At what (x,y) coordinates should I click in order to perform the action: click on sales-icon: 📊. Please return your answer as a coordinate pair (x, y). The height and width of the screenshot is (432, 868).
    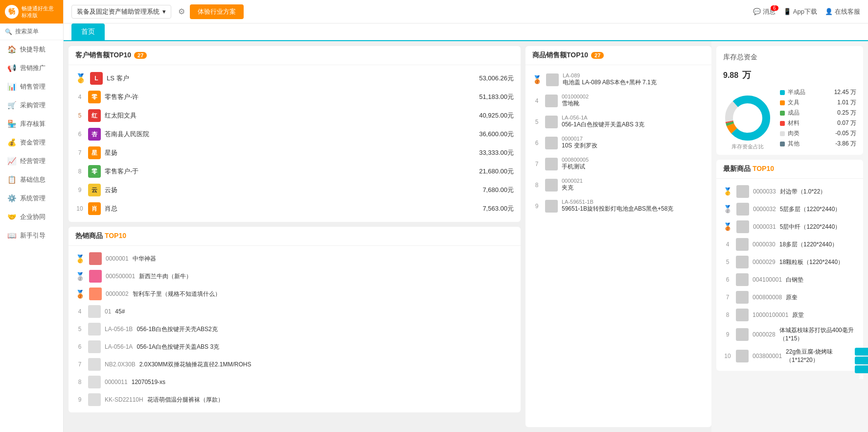
    Looking at the image, I should click on (12, 87).